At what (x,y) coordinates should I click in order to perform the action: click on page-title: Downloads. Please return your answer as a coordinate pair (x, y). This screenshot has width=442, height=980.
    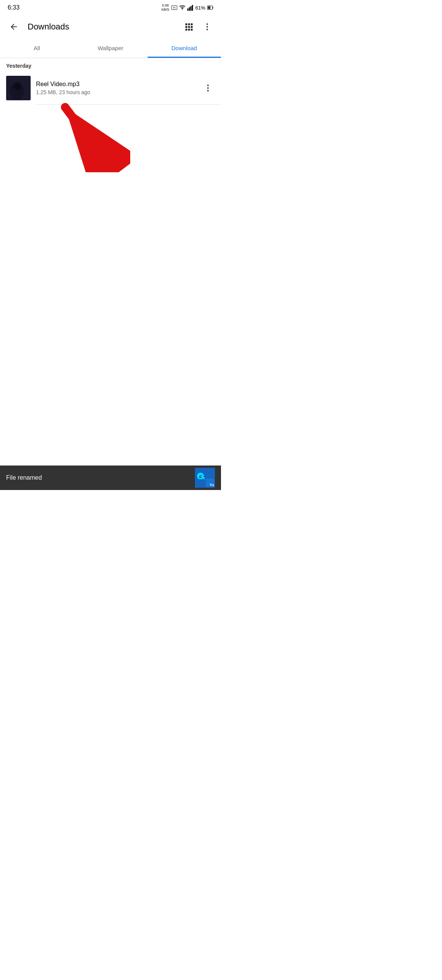
    Looking at the image, I should click on (101, 27).